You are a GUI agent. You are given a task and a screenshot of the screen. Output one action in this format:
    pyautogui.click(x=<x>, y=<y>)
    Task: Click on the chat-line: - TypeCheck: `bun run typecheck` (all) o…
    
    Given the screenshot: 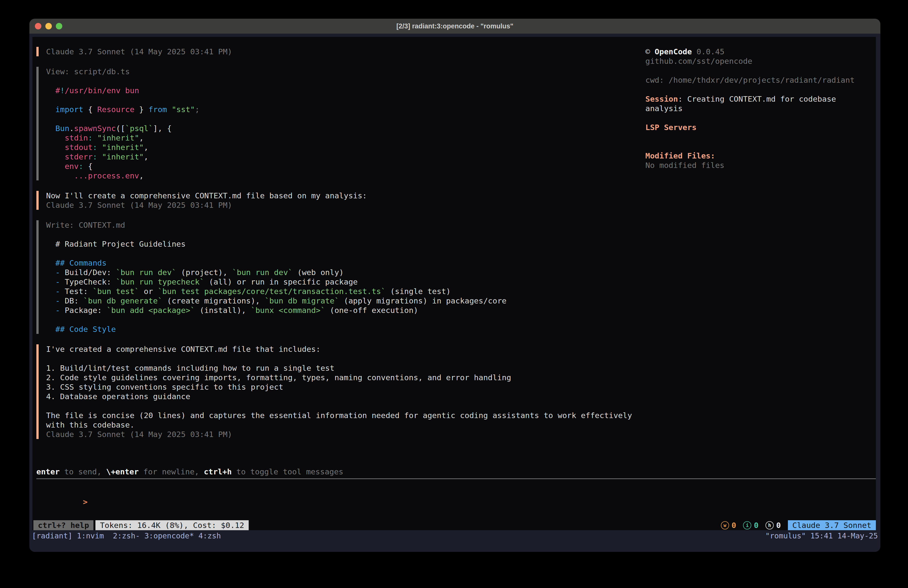 What is the action you would take?
    pyautogui.click(x=335, y=282)
    